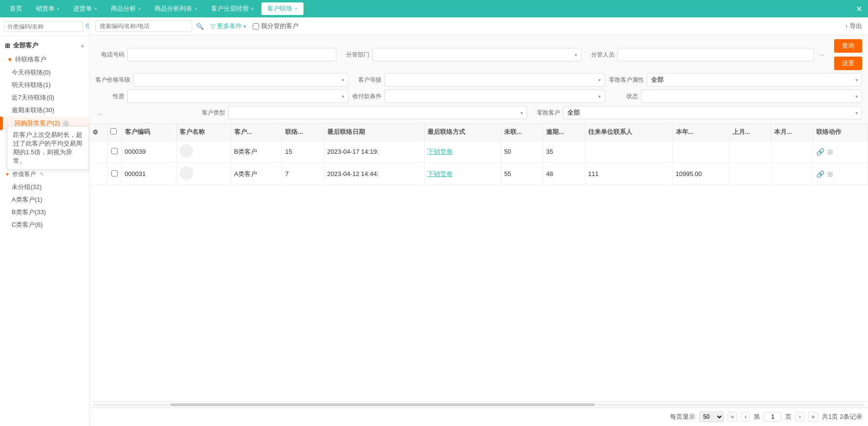 The image size is (868, 426). What do you see at coordinates (257, 132) in the screenshot?
I see `col-header-customer-type: 客户...` at bounding box center [257, 132].